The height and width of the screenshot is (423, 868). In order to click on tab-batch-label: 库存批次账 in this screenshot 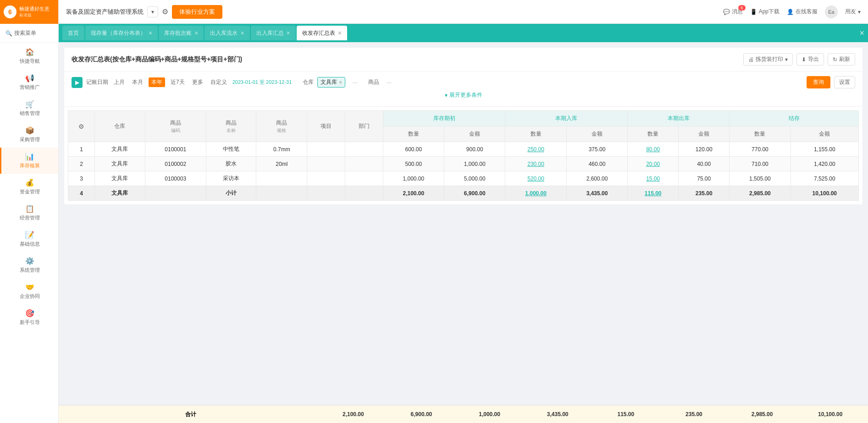, I will do `click(178, 33)`.